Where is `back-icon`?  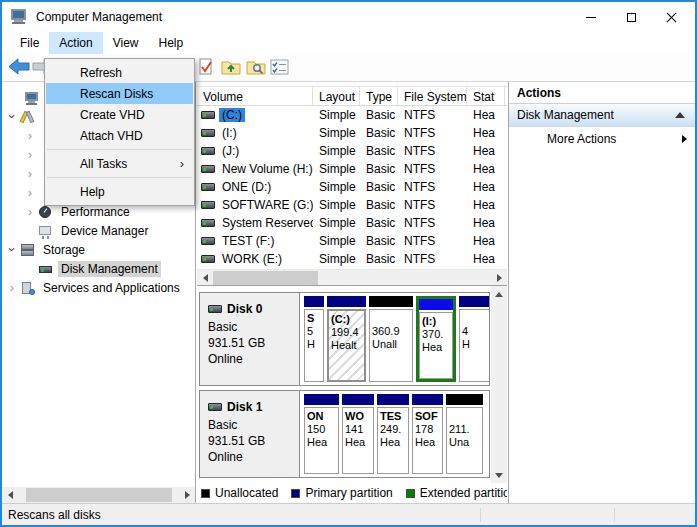 back-icon is located at coordinates (19, 66).